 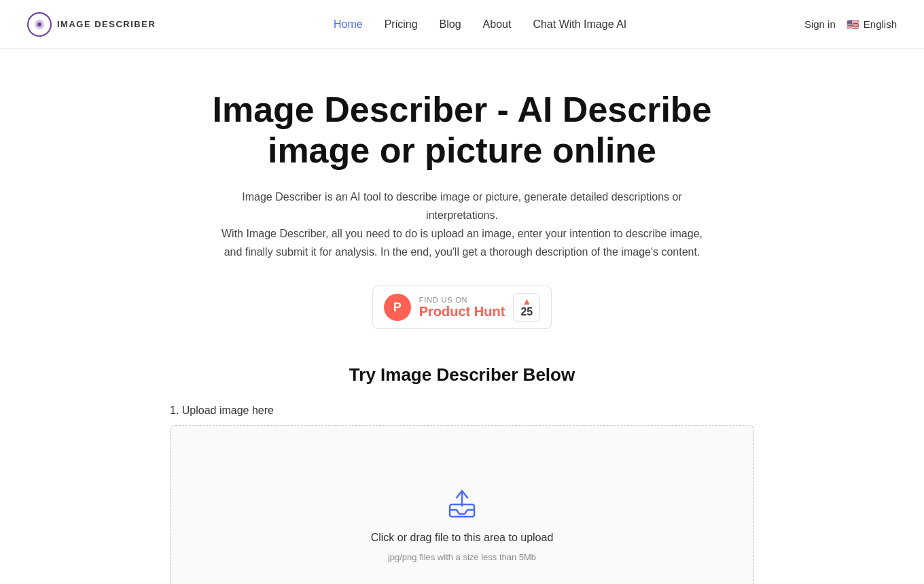 I want to click on ph-name-label: Product Hunt, so click(x=462, y=311).